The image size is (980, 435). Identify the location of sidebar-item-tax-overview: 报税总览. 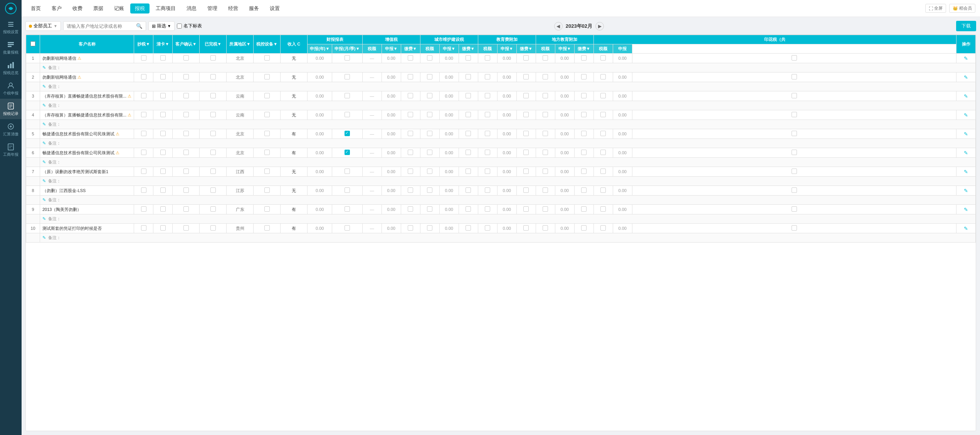
(11, 68).